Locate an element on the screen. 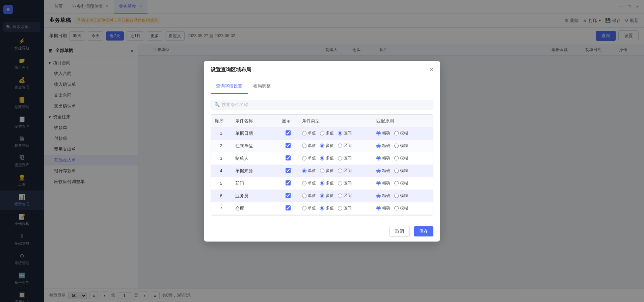  modal-footer: 取消 保存 is located at coordinates (322, 231).